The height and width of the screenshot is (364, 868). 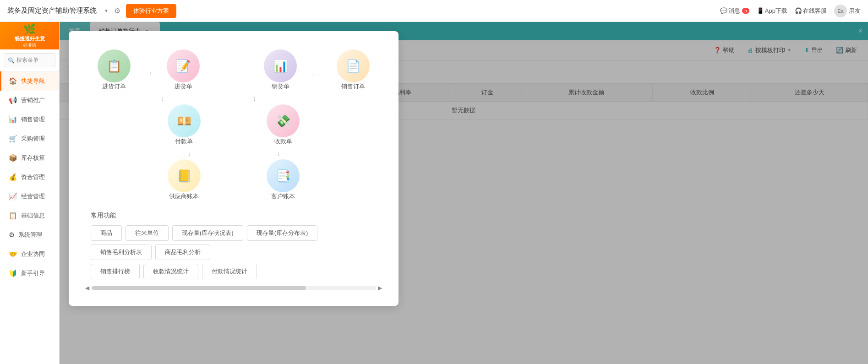 I want to click on customer-ledger-label: 客户账本, so click(x=283, y=196).